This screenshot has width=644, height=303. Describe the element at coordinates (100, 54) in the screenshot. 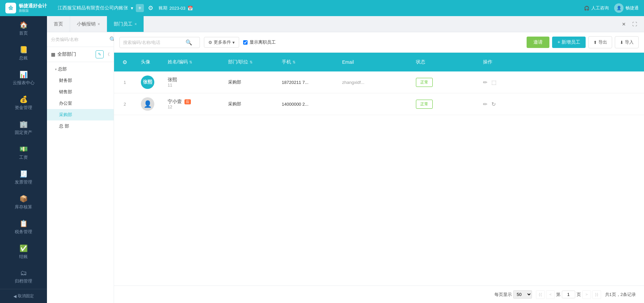

I see `dept-edit-button: ✎` at that location.